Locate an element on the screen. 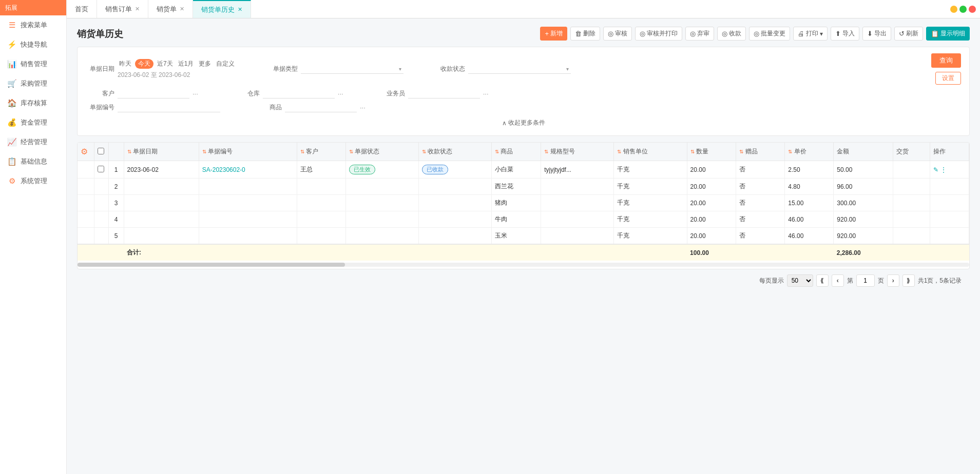 This screenshot has width=980, height=474. doc-type-select is located at coordinates (352, 69).